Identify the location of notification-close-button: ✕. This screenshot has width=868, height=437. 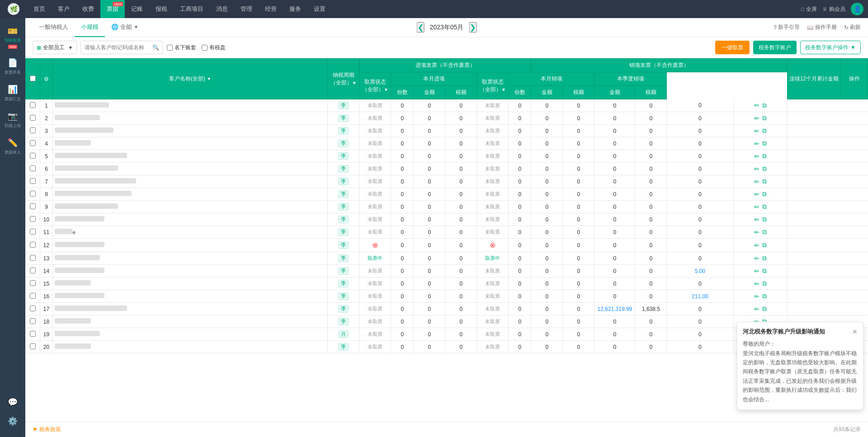
(855, 332).